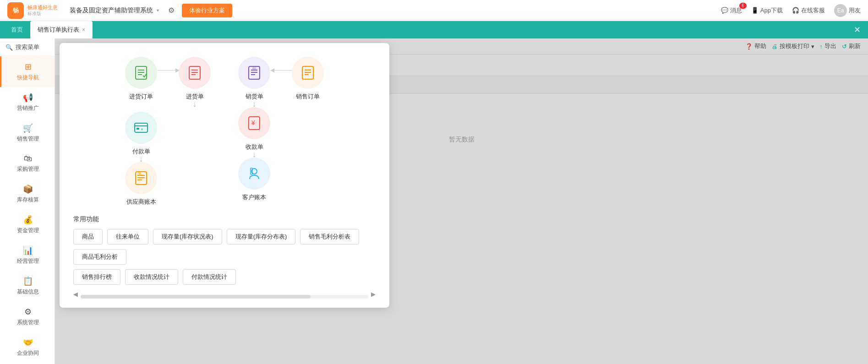 The height and width of the screenshot is (364, 868). Describe the element at coordinates (28, 342) in the screenshot. I see `enterprise-icon: 🤝` at that location.